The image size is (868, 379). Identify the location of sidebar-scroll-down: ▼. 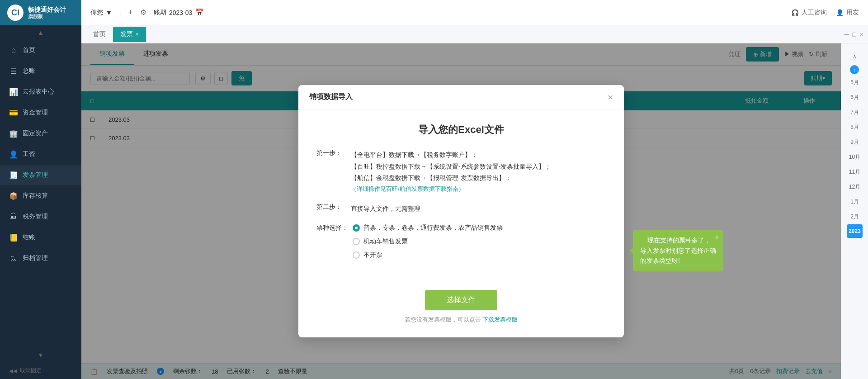
(41, 355).